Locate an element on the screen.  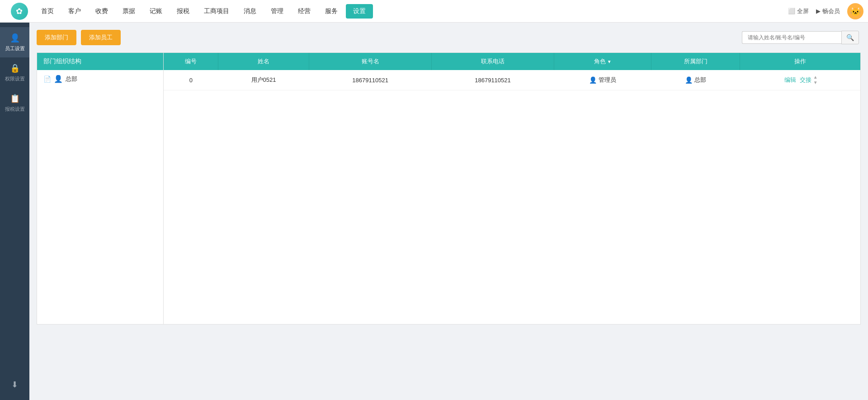
dept-file-icon: 📄 is located at coordinates (47, 79).